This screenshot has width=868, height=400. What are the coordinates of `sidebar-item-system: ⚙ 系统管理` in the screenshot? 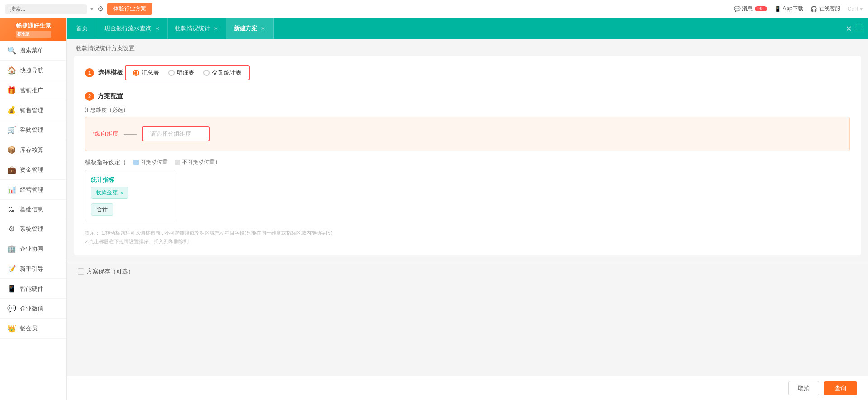 It's located at (33, 229).